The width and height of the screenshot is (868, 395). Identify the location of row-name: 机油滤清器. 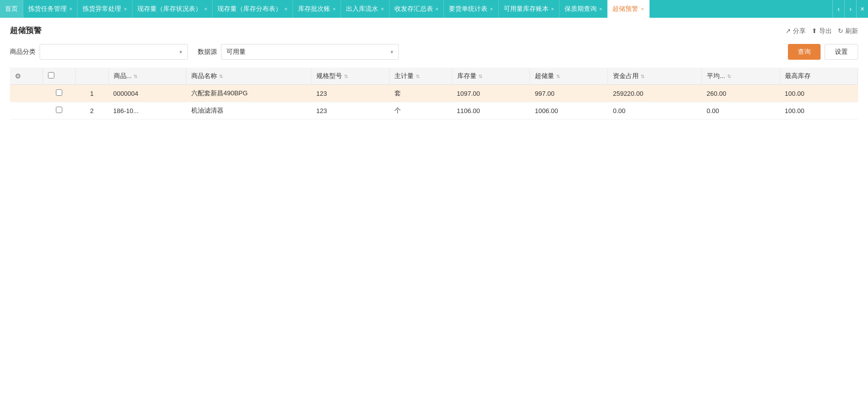
(249, 111).